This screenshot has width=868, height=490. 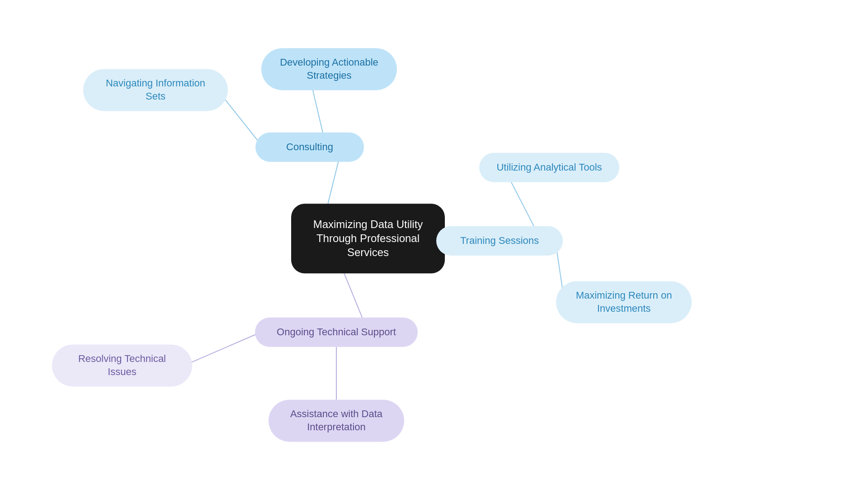 I want to click on utilizing-node: Utilizing Analytical Tools, so click(x=549, y=167).